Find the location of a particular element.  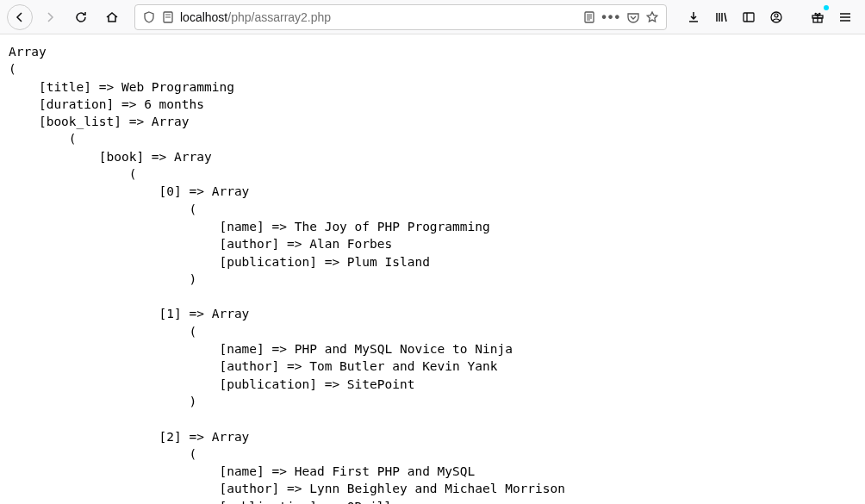

output-line: Array is located at coordinates (28, 52).